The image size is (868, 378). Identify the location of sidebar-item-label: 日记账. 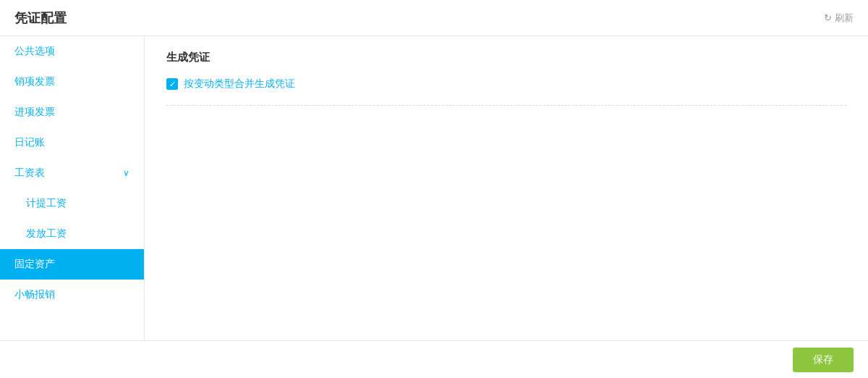
(30, 143).